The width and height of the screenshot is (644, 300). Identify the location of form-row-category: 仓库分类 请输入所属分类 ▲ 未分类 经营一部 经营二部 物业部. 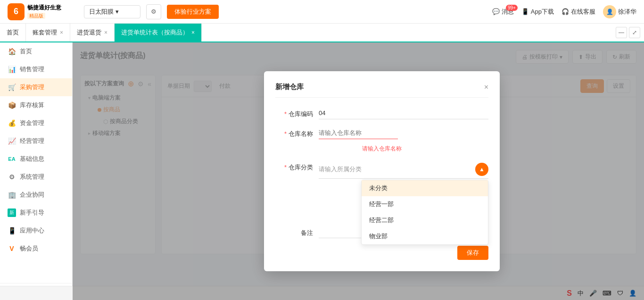
(382, 170).